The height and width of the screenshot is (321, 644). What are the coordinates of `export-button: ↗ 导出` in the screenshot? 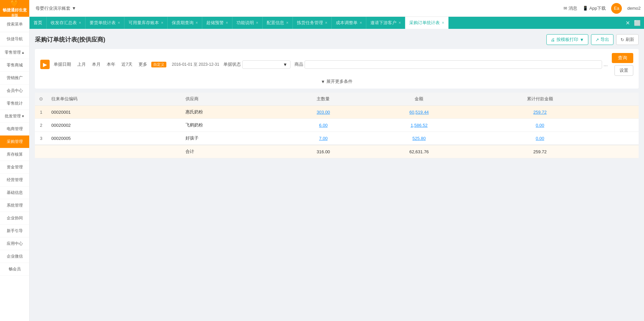 It's located at (602, 40).